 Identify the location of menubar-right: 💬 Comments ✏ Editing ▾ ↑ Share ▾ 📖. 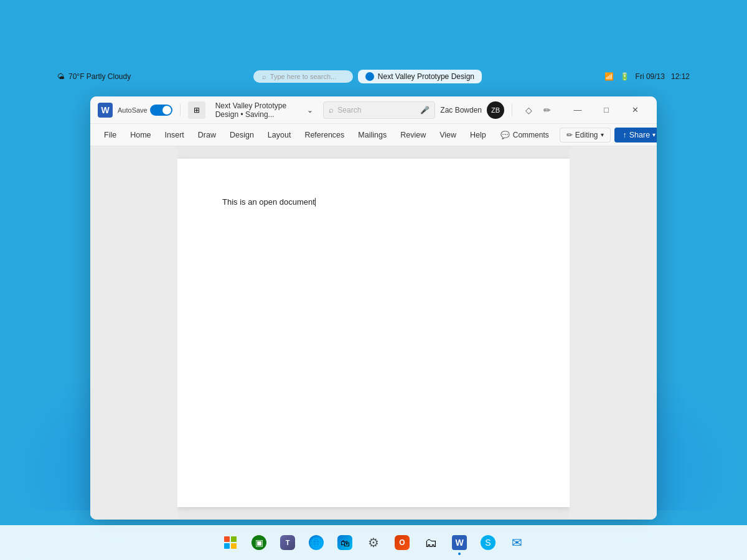
(575, 135).